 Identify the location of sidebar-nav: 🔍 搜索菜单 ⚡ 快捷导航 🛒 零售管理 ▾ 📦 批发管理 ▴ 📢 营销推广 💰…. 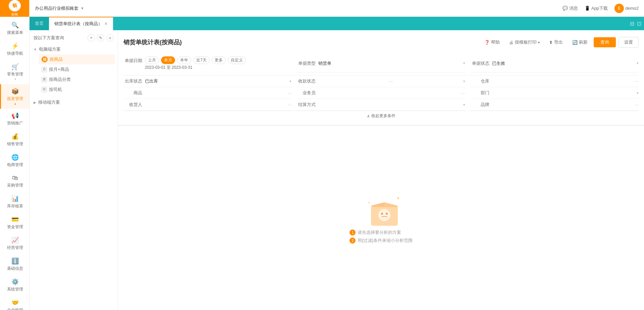
(15, 164).